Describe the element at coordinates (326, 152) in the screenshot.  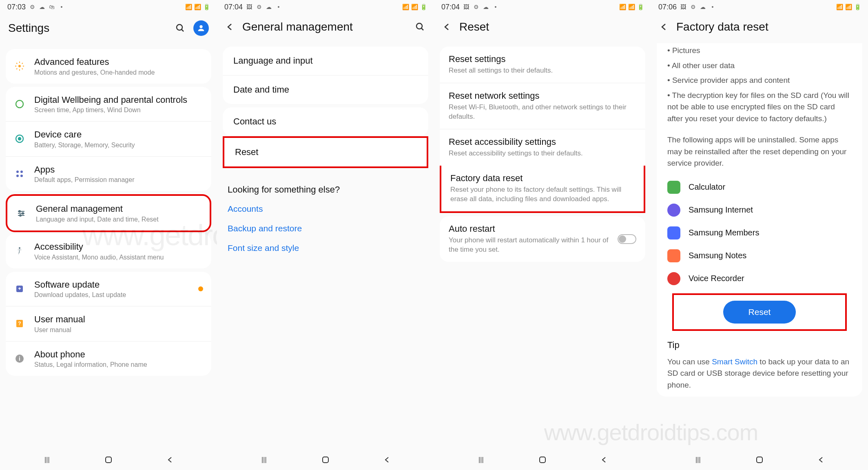
I see `item-reset: Reset` at that location.